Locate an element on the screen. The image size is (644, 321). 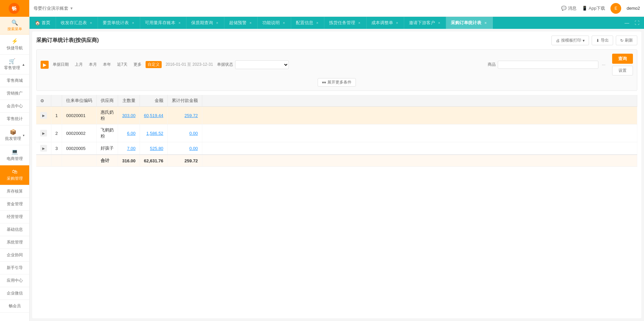
sidebar-item-enterprise: 企业协同 is located at coordinates (15, 255).